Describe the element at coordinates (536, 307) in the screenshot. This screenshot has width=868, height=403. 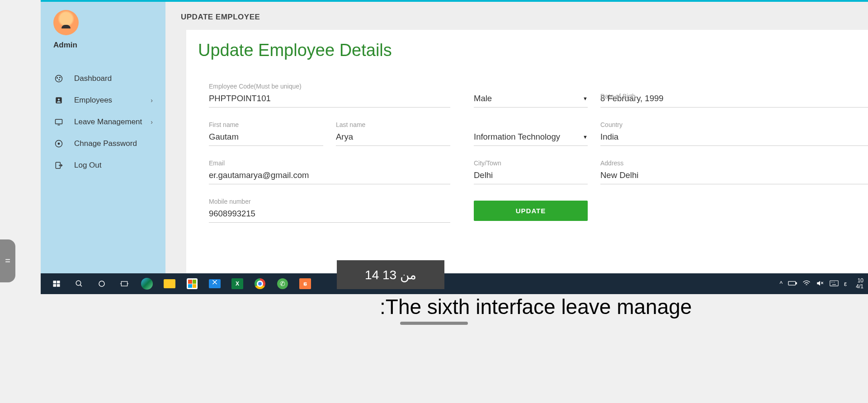
I see `slide-caption: :The sixth interface leave manage` at that location.